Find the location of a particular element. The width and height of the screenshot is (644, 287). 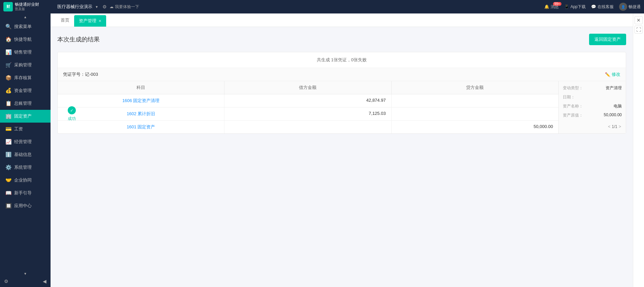

logo-area: 财 畅捷通好业财 普及版 is located at coordinates (29, 7).